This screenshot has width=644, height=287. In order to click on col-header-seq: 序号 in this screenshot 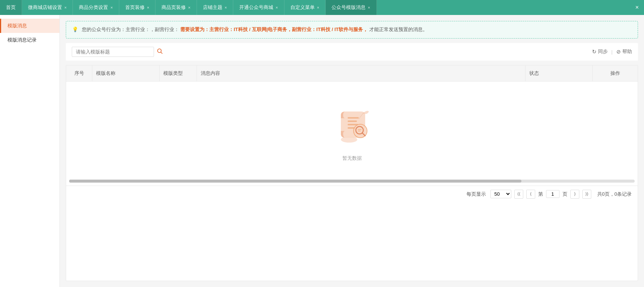, I will do `click(79, 73)`.